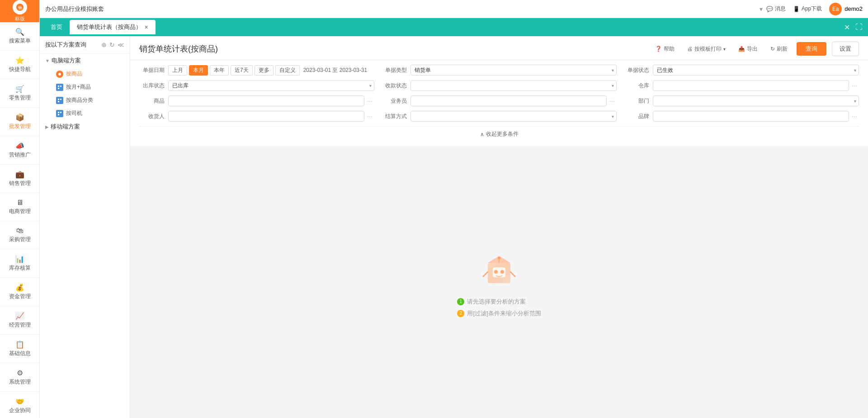 This screenshot has height=418, width=868. I want to click on product-dots: ···, so click(370, 101).